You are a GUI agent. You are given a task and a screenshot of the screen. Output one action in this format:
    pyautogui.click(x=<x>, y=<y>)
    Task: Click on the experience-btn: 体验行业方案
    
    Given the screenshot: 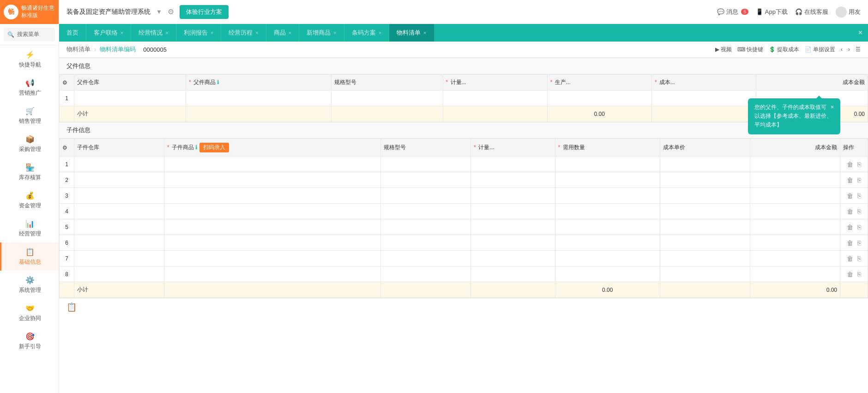 What is the action you would take?
    pyautogui.click(x=204, y=12)
    